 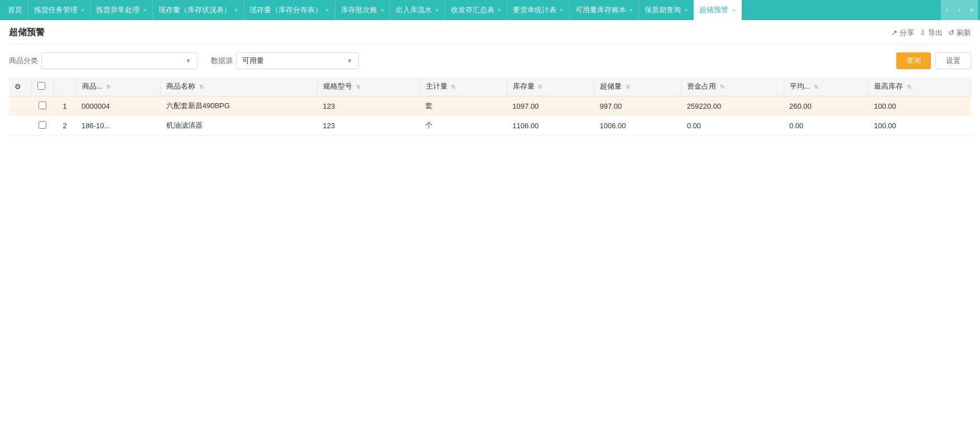 What do you see at coordinates (931, 33) in the screenshot?
I see `export-button: ⇩ 导出` at bounding box center [931, 33].